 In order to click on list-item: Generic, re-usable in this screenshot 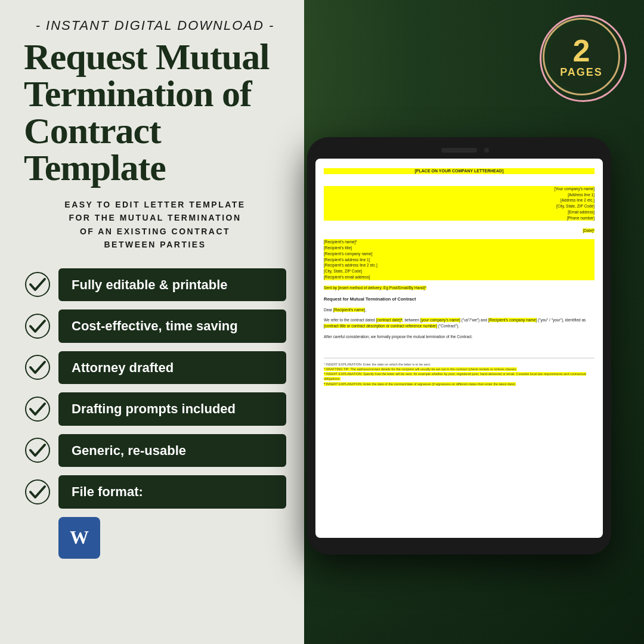, I will do `click(155, 451)`.